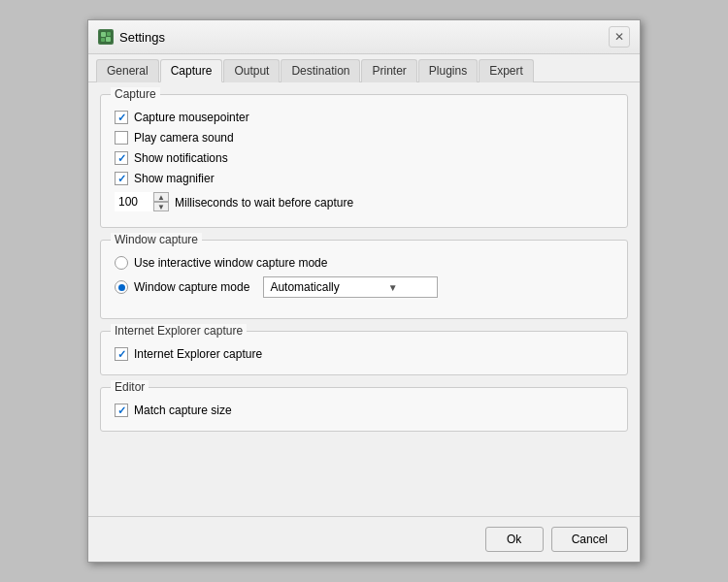  I want to click on milliseconds-row: ▲ ▼ Milliseconds to wait before capture, so click(364, 203).